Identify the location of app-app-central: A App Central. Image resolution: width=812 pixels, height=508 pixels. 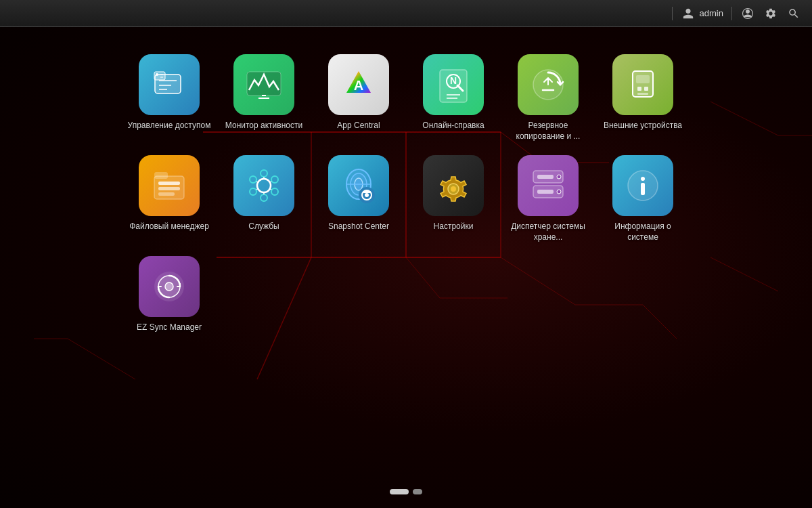
(359, 98).